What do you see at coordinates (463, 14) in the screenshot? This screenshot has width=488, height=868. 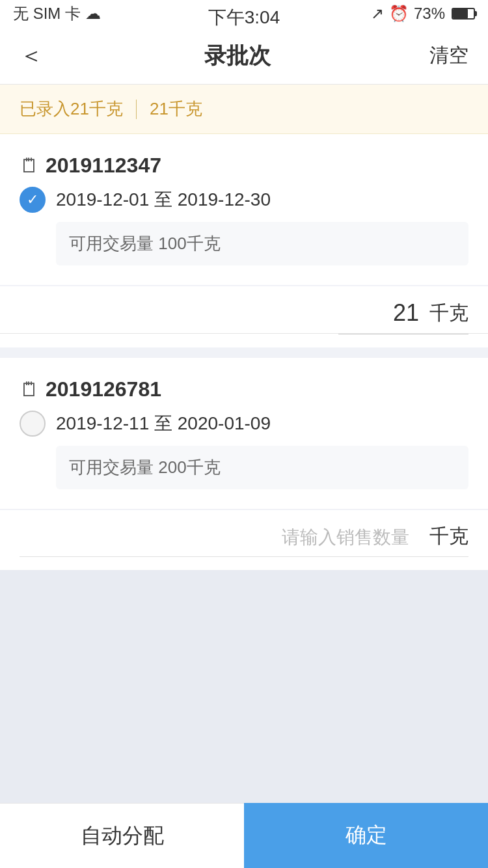 I see `battery-icon` at bounding box center [463, 14].